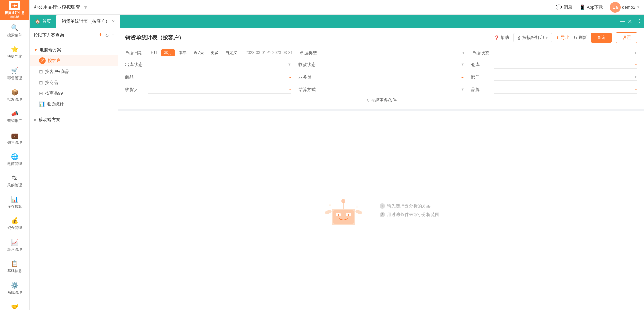 Image resolution: width=644 pixels, height=310 pixels. I want to click on sidebar-label-system: 系统管理, so click(15, 293).